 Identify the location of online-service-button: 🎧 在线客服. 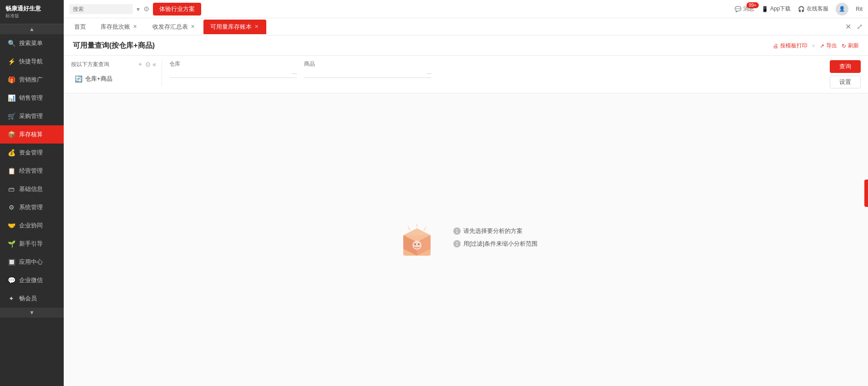
(813, 9).